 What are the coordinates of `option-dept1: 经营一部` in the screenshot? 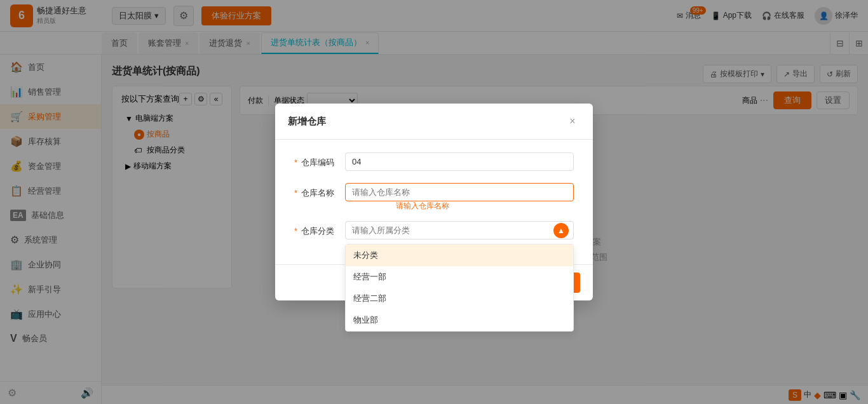 It's located at (459, 277).